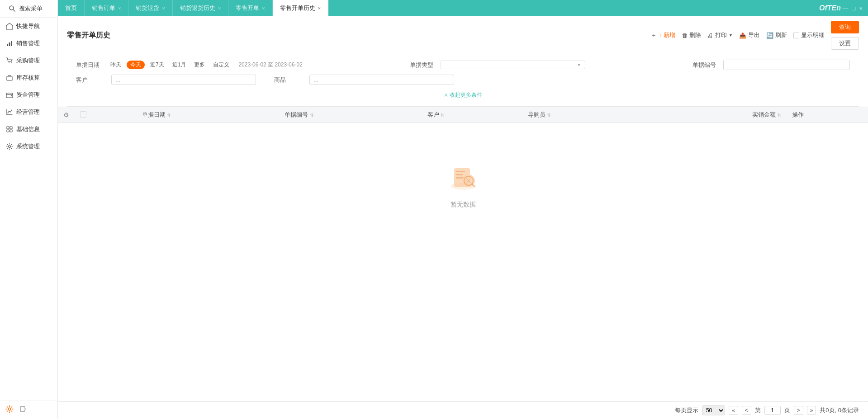 The image size is (868, 419). What do you see at coordinates (28, 26) in the screenshot?
I see `sidebar-label-quick-nav: 快捷导航` at bounding box center [28, 26].